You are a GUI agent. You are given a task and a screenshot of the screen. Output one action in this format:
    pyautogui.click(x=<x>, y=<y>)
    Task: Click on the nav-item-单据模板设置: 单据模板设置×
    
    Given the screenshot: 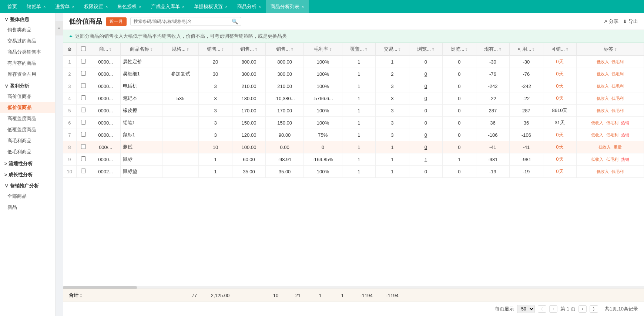 What is the action you would take?
    pyautogui.click(x=211, y=7)
    